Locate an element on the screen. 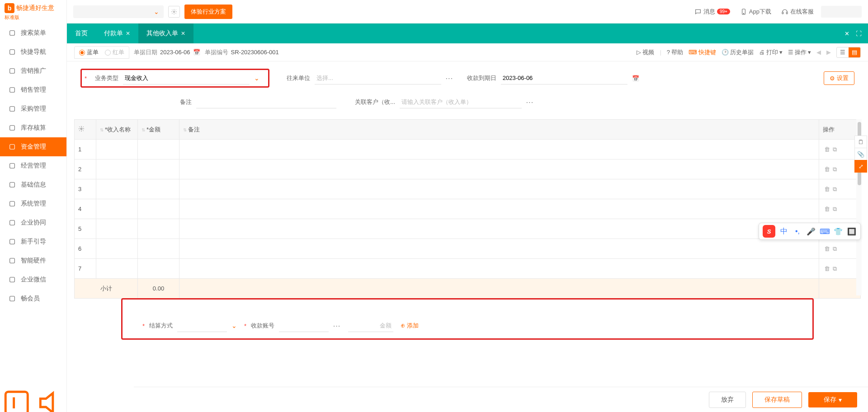  experience-button: 体验行业方案 is located at coordinates (208, 12).